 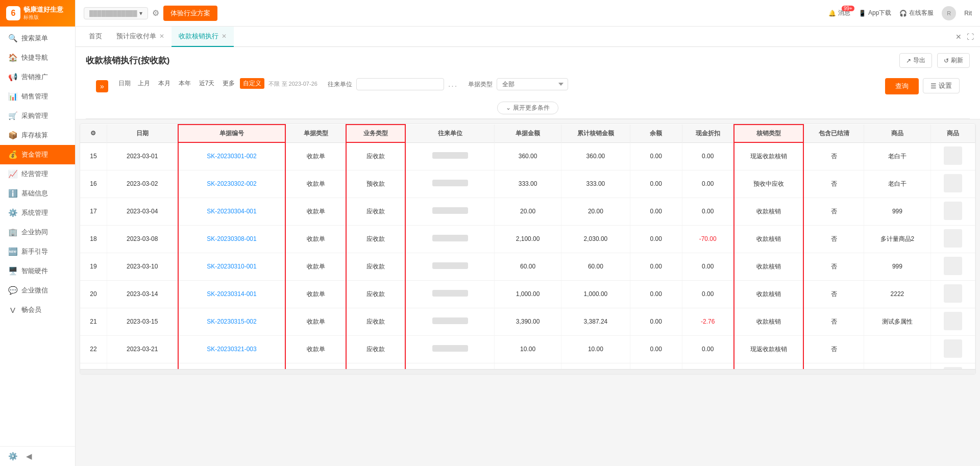 What do you see at coordinates (315, 134) in the screenshot?
I see `col-header-doctype: 单据类型` at bounding box center [315, 134].